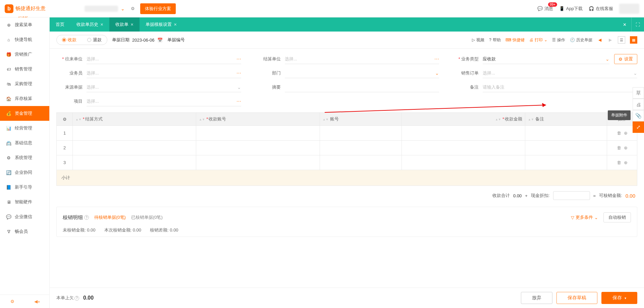 The image size is (644, 308). What do you see at coordinates (25, 99) in the screenshot?
I see `sidebar-item-库存核算: 🏠库存核算` at bounding box center [25, 99].